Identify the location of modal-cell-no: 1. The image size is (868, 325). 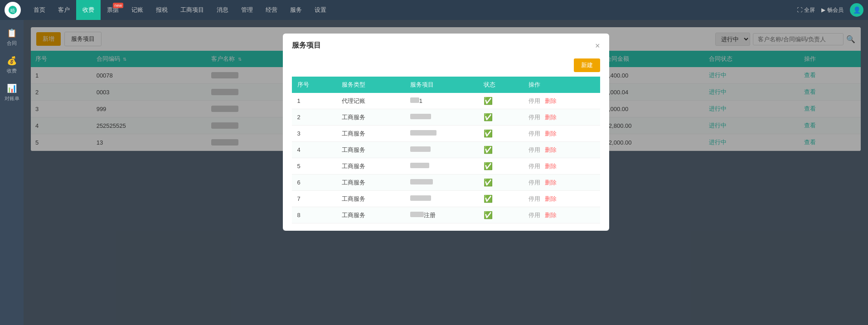
(315, 101).